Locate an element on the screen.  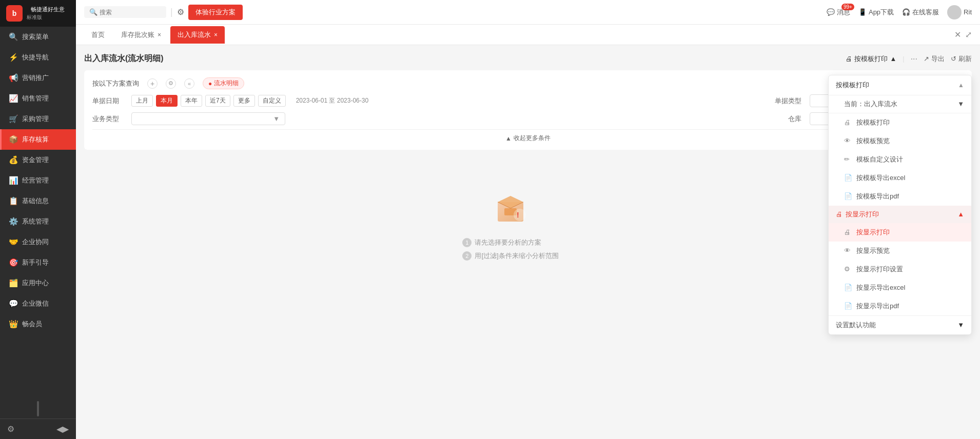
biz-type-label: 业务类型 is located at coordinates (108, 119).